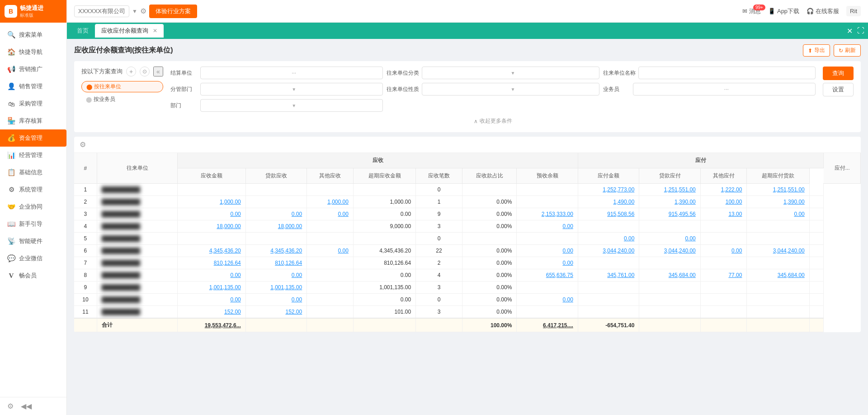  Describe the element at coordinates (724, 89) in the screenshot. I see `salesperson-input: ···` at that location.